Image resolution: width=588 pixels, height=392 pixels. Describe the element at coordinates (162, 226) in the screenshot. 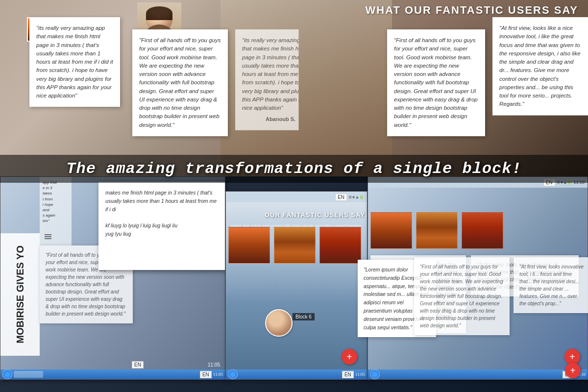

I see `editor-text-panel: makes me finish html page in 3 minutes (…` at that location.